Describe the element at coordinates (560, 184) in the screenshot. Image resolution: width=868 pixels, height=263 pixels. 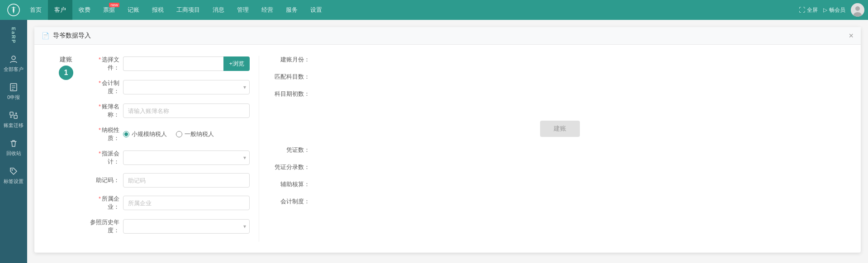
I see `aux-accounting-row: 辅助核算：` at that location.